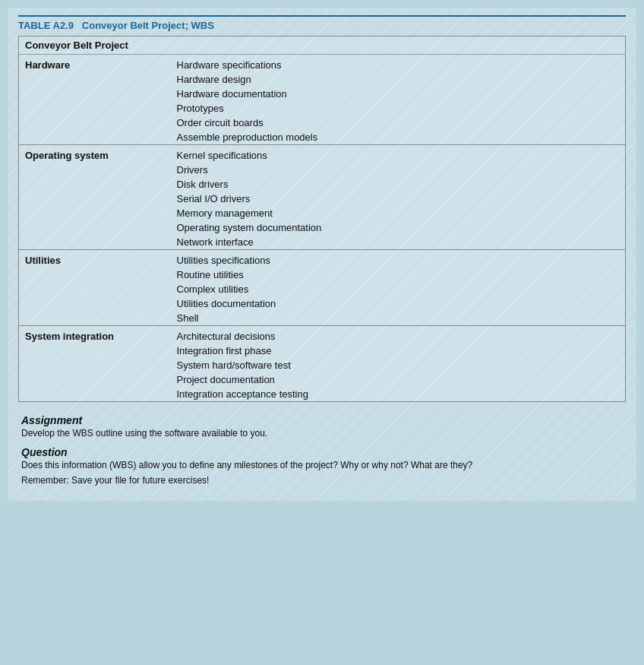  I want to click on item-cell: Memory management, so click(398, 213).